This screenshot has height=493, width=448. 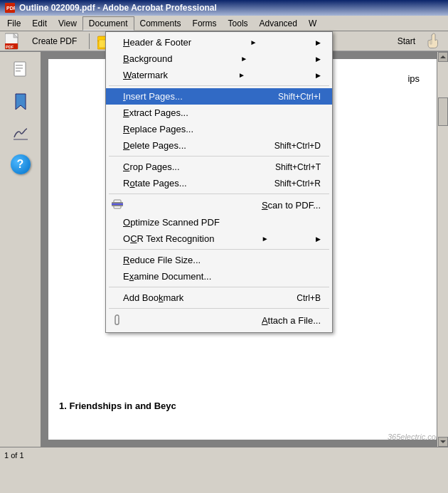 What do you see at coordinates (443, 57) in the screenshot?
I see `scroll-up-button` at bounding box center [443, 57].